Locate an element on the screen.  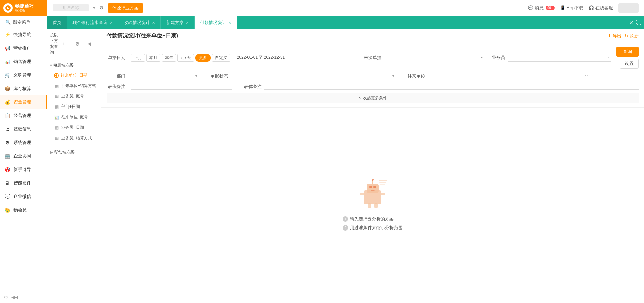
dept-dropdown-icon: ▾ is located at coordinates (196, 76).